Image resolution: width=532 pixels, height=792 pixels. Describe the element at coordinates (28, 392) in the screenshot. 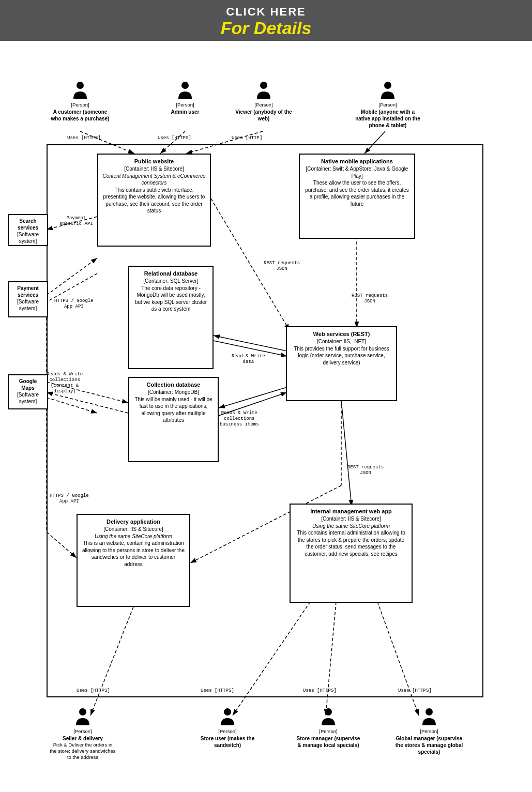

I see `box-google-maps: Google Maps [Software system]` at that location.